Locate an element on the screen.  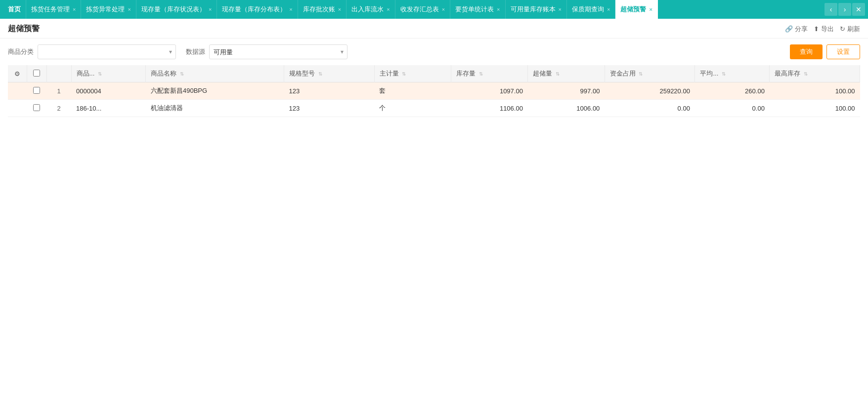
th-maxstock: 最高库存 ⇅ is located at coordinates (815, 74).